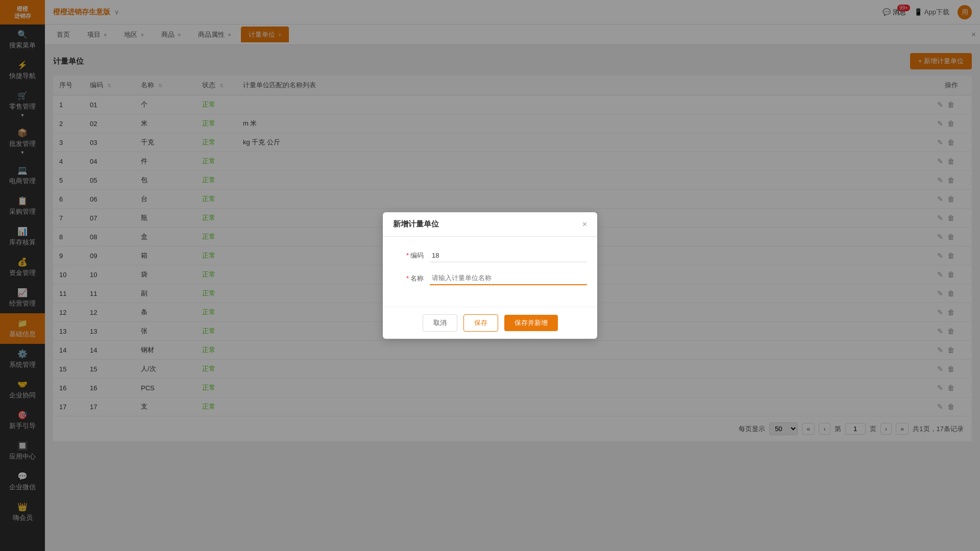 The height and width of the screenshot is (551, 980). I want to click on save-button: 保存, so click(481, 323).